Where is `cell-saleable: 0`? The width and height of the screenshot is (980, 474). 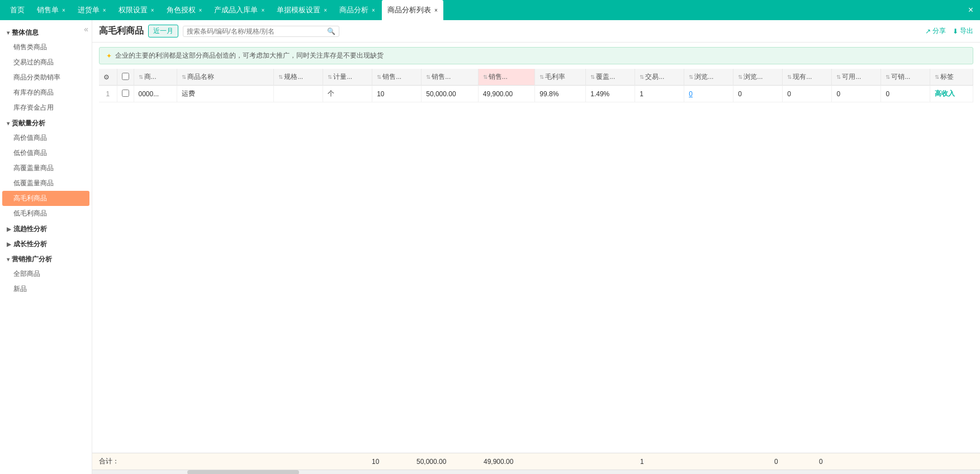 cell-saleable: 0 is located at coordinates (906, 94).